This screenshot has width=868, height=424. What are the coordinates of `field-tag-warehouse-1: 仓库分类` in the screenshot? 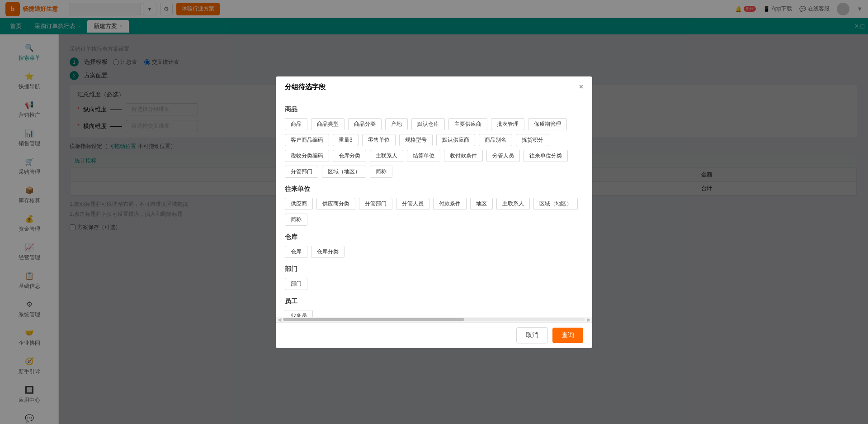 It's located at (328, 252).